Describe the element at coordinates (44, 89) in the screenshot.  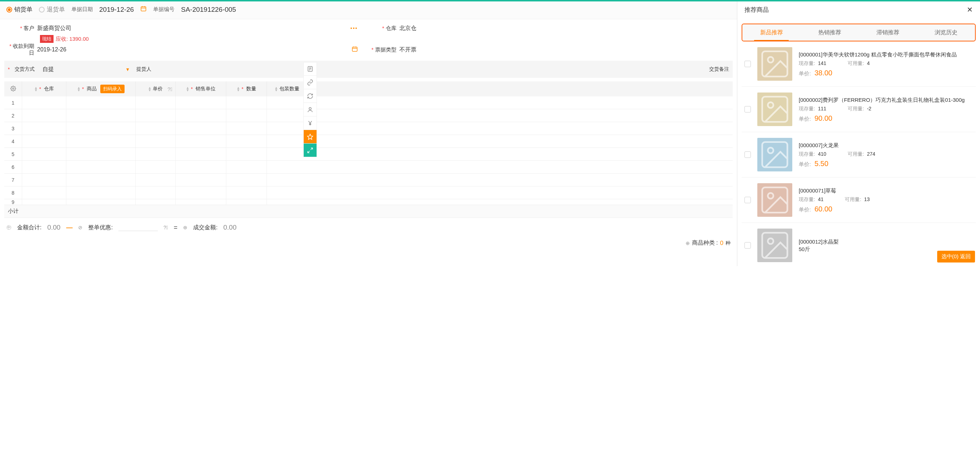
I see `col-warehouse: ▲▼ *仓库` at that location.